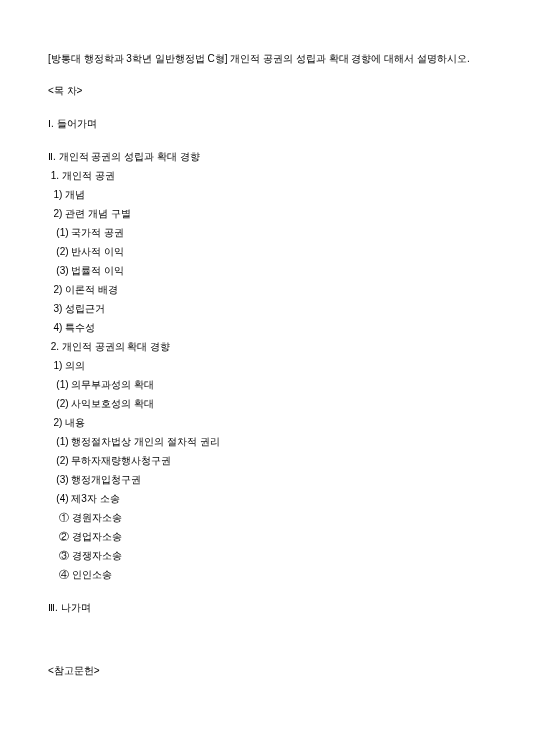  What do you see at coordinates (266, 156) in the screenshot?
I see `section-2-header: Ⅱ. 개인적 공권의 성립과 확대 경향` at bounding box center [266, 156].